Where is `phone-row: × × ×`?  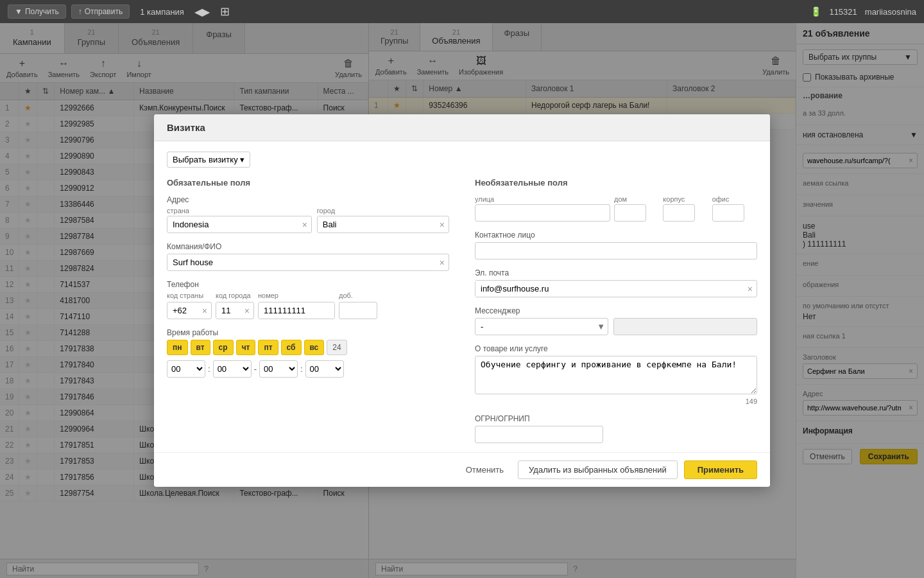 phone-row: × × × is located at coordinates (308, 311).